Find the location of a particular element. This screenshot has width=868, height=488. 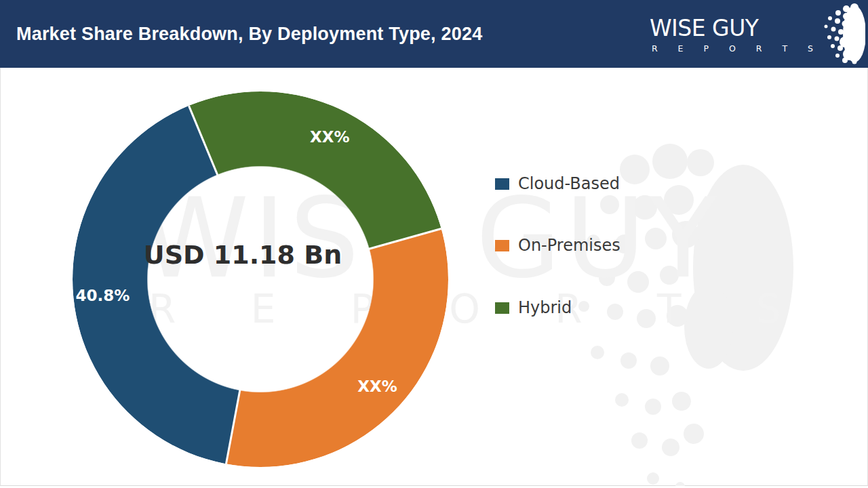

legend-item-on-premises: On-Premises is located at coordinates (557, 245).